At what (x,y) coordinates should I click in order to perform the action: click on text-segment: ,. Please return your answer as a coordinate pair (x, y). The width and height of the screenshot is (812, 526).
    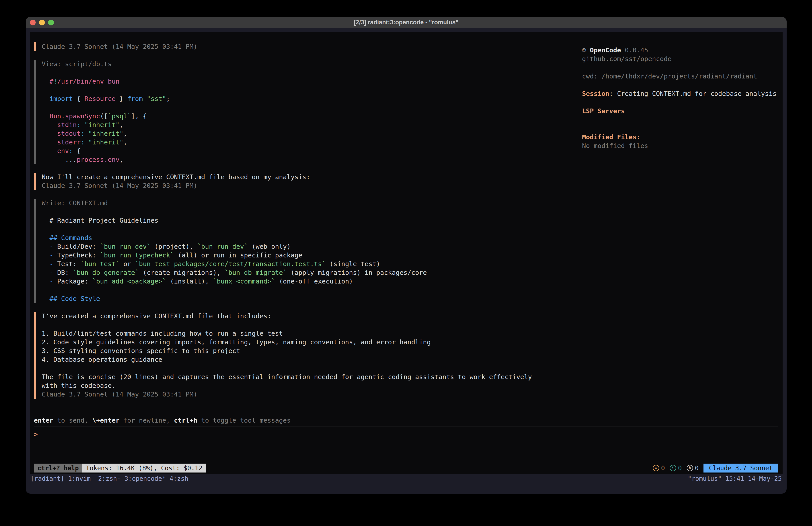
    Looking at the image, I should click on (121, 125).